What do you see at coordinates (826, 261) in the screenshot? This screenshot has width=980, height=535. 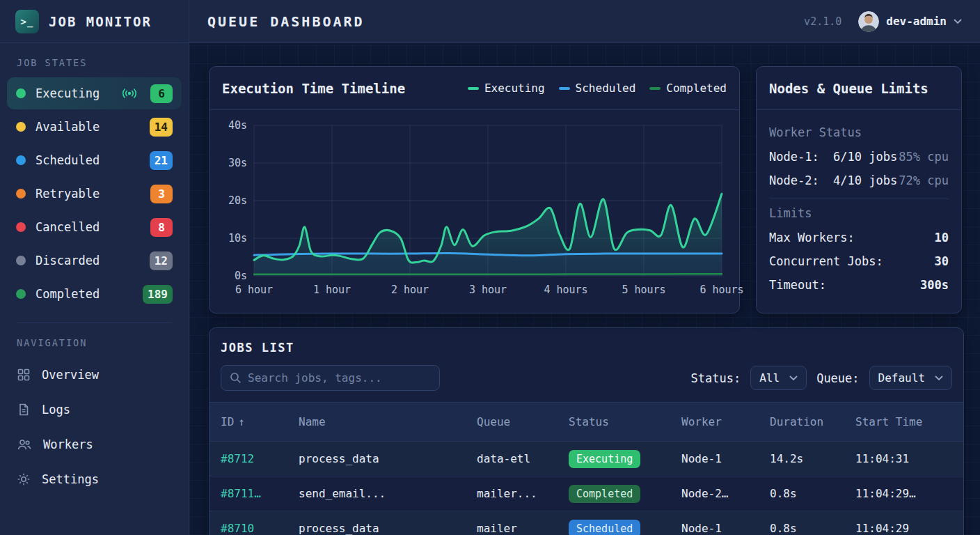 I see `limit-label: Concurrent Jobs:` at bounding box center [826, 261].